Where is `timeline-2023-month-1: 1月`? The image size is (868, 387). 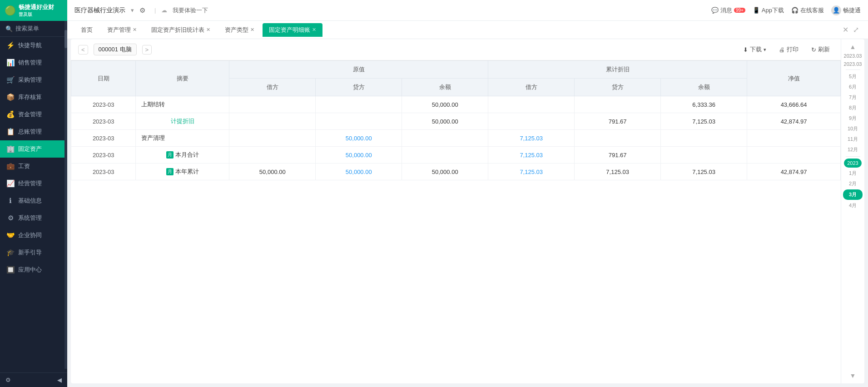 timeline-2023-month-1: 1月 is located at coordinates (853, 174).